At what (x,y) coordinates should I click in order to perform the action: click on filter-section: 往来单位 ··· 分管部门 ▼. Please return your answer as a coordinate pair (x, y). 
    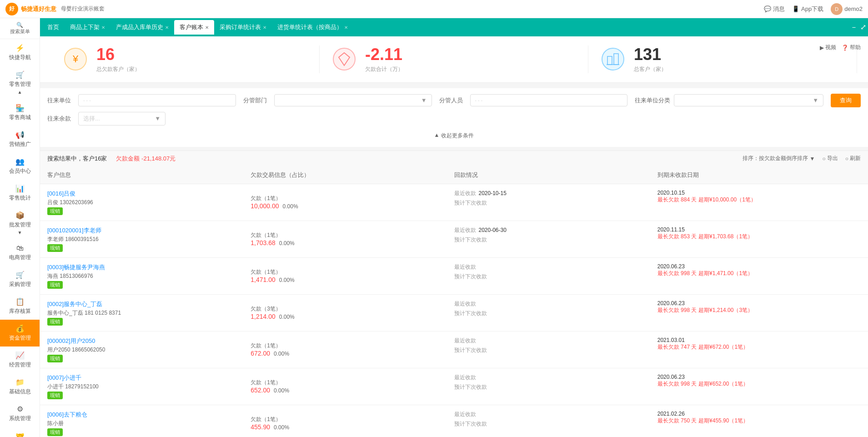
    Looking at the image, I should click on (454, 117).